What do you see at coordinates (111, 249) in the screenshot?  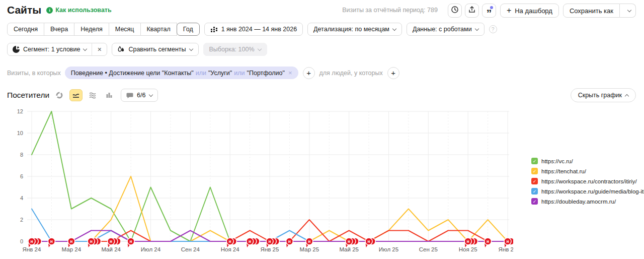 I see `x-tick-label: Май 24` at bounding box center [111, 249].